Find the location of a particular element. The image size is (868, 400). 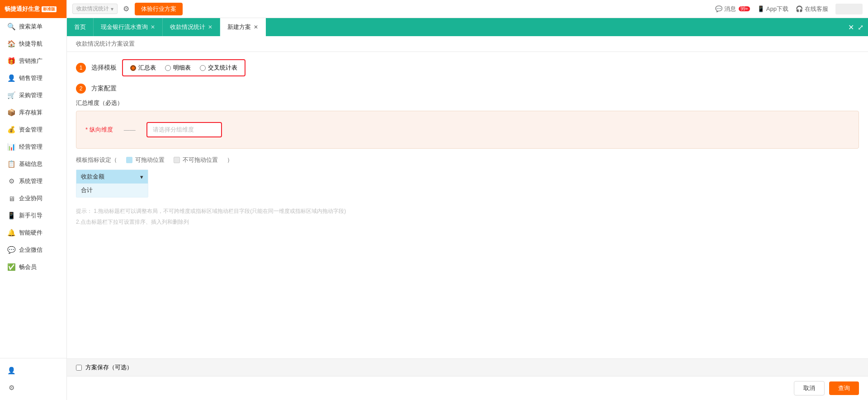

industry-plan-button: 体验行业方案 is located at coordinates (159, 9).